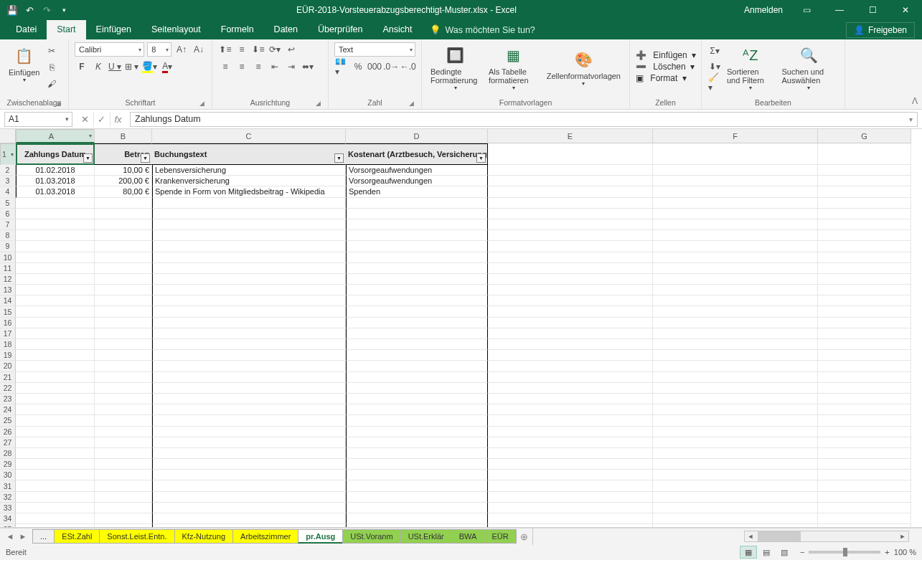  What do you see at coordinates (751, 536) in the screenshot?
I see `scroll-left-icon: ◄` at bounding box center [751, 536].